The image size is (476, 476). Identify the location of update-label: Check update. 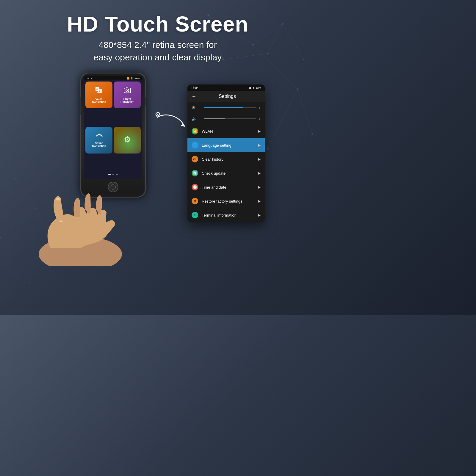
(230, 173).